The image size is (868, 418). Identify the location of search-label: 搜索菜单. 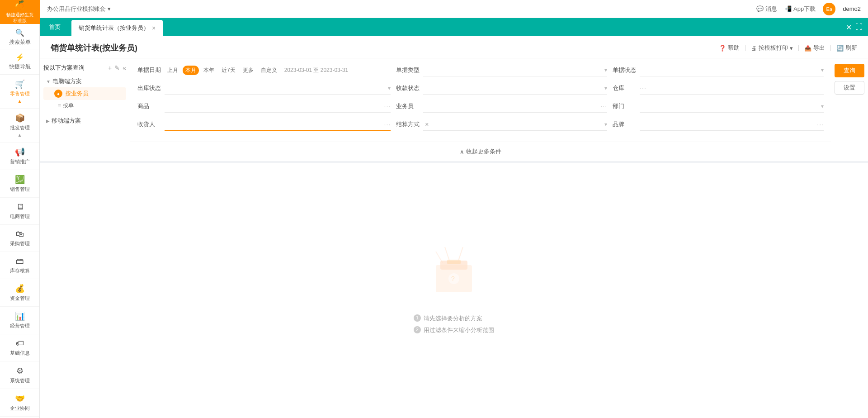
(20, 43).